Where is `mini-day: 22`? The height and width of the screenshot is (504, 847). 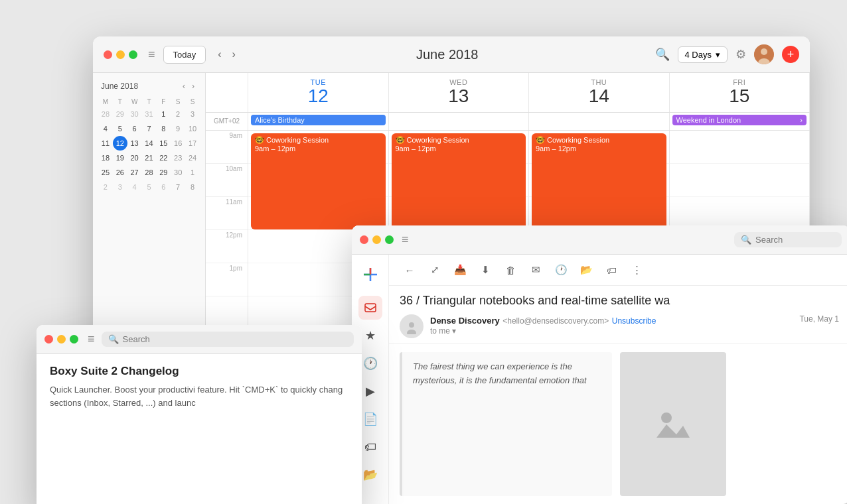
mini-day: 22 is located at coordinates (163, 158).